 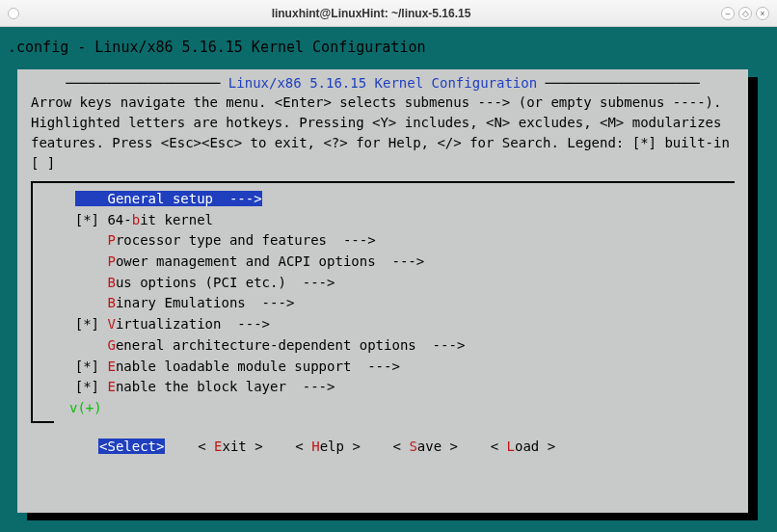 What do you see at coordinates (384, 283) in the screenshot?
I see `menu-item: Bus options (PCI etc.) --->` at bounding box center [384, 283].